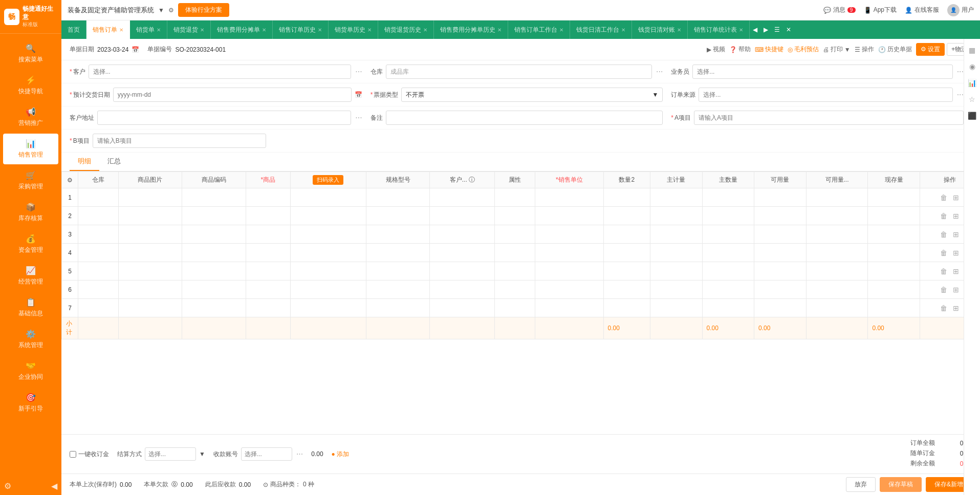 The height and width of the screenshot is (495, 980). What do you see at coordinates (780, 290) in the screenshot?
I see `row-6-avail` at bounding box center [780, 290].